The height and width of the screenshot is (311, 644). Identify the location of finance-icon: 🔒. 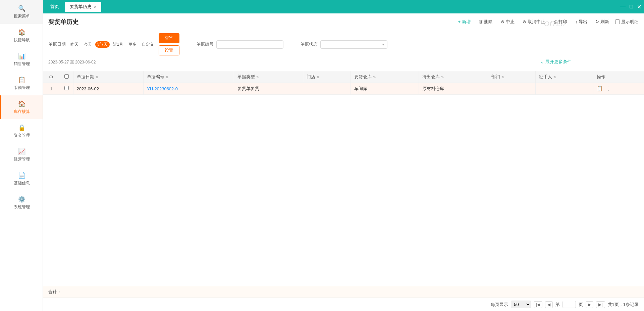
(22, 128).